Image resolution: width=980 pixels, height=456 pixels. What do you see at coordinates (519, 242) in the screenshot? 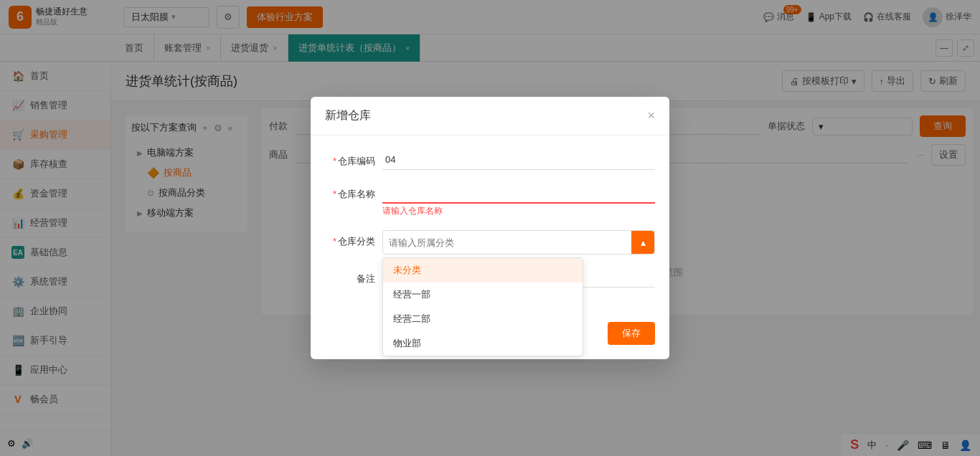
I see `category-control: ▴ 未分类 经营一部 经营二部 物业部` at bounding box center [519, 242].